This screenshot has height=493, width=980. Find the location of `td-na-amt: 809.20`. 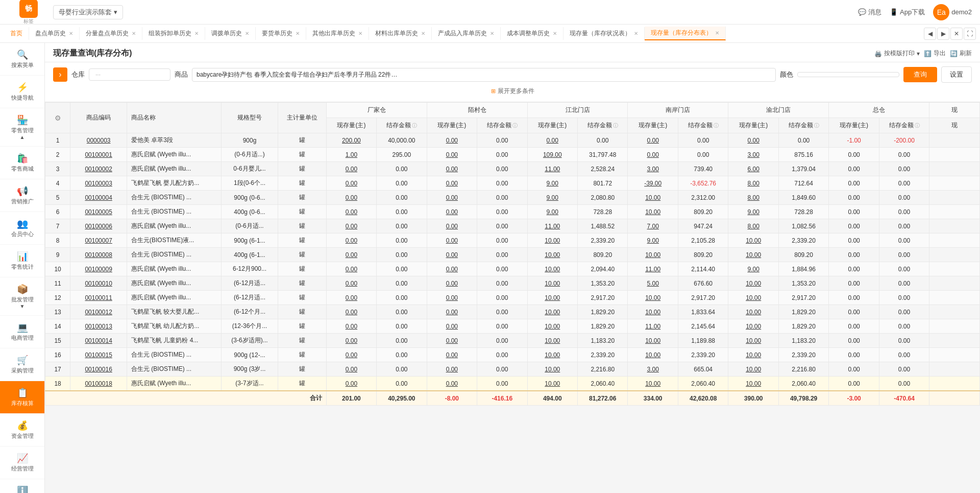

td-na-amt: 809.20 is located at coordinates (703, 212).